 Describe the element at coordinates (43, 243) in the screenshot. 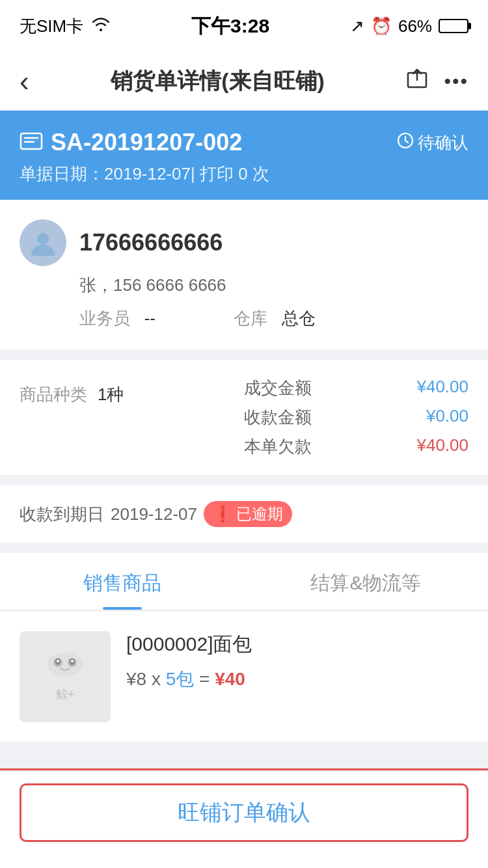

I see `avatar` at that location.